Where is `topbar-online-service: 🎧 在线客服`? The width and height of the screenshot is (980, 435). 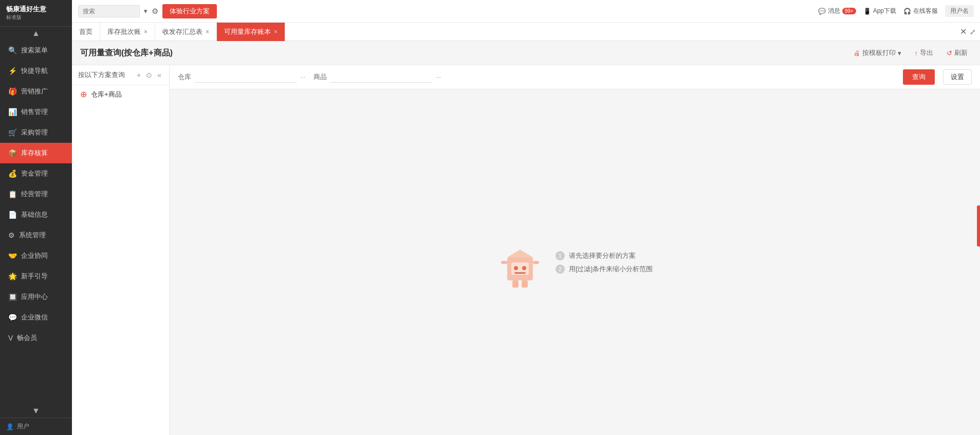 topbar-online-service: 🎧 在线客服 is located at coordinates (921, 11).